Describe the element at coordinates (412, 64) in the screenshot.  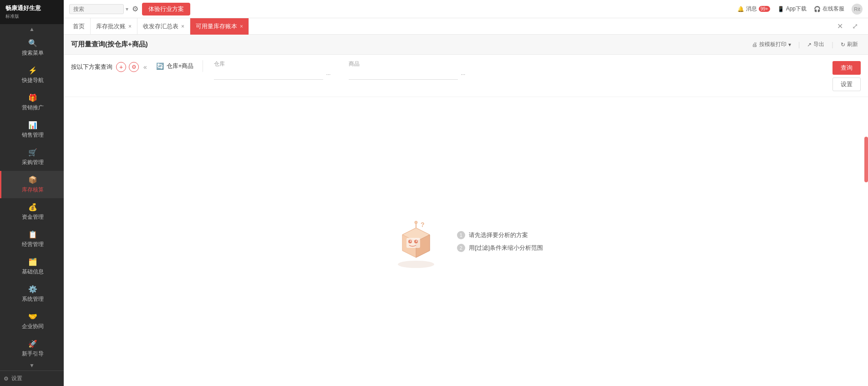
I see `product-field-label: 商品` at that location.